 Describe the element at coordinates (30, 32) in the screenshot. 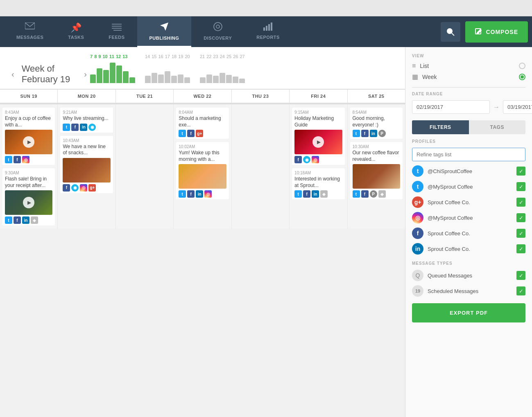

I see `nav-messages: MESSAGES` at that location.